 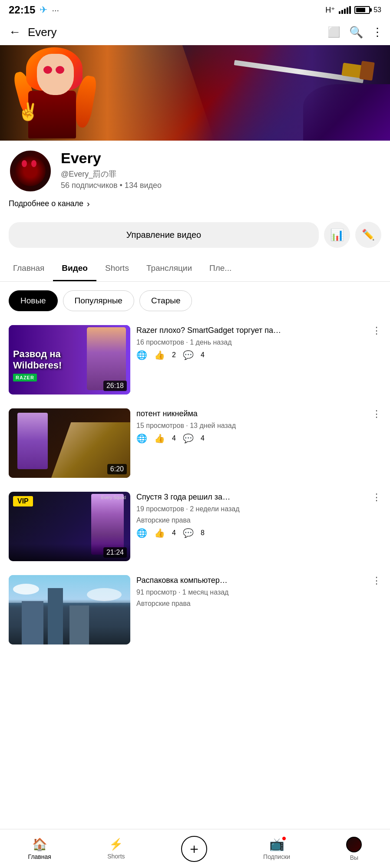 What do you see at coordinates (37, 360) in the screenshot?
I see `thumb-overlay-text: Развод наWildberes!` at bounding box center [37, 360].